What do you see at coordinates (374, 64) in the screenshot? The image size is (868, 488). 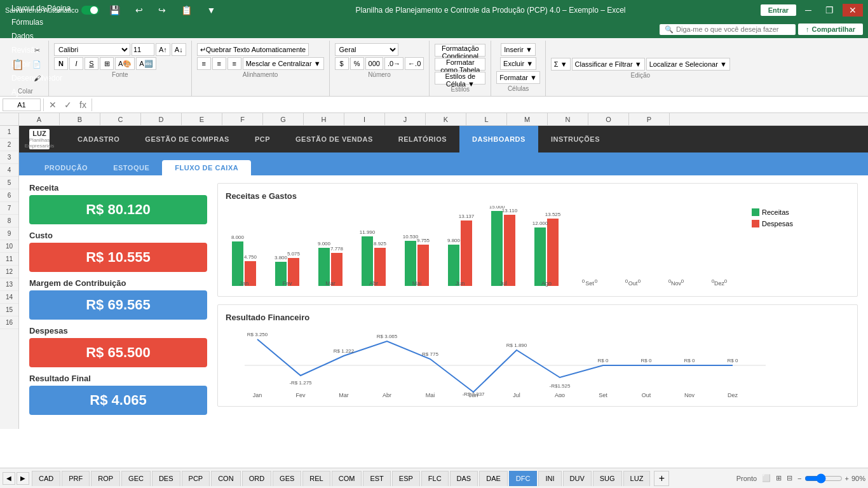 I see `thousand-btn: 000` at bounding box center [374, 64].